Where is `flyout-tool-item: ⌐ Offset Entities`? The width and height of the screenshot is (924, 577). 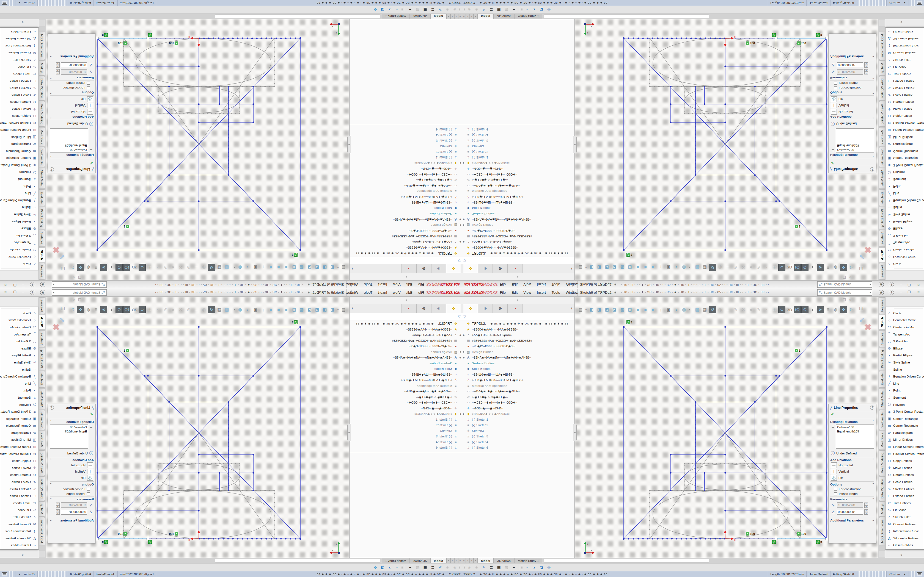 flyout-tool-item: ⌐ Offset Entities is located at coordinates (905, 546).